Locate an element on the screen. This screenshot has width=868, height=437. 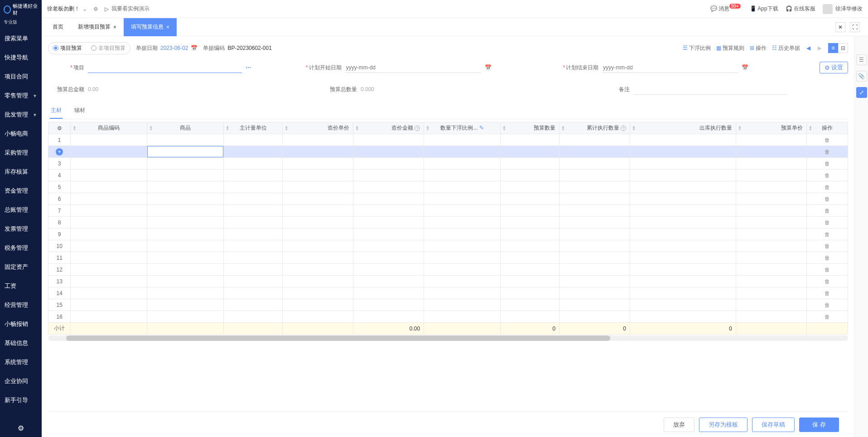
history-link: ☷历史单据 is located at coordinates (786, 48).